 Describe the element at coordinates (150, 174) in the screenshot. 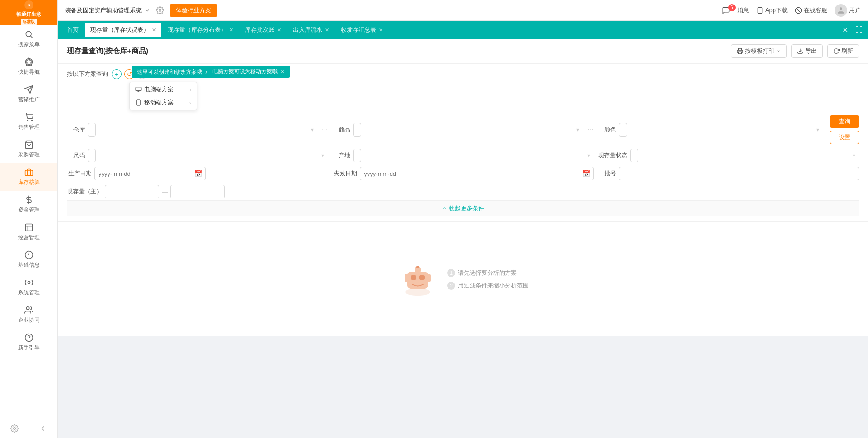

I see `produce-date-input` at that location.